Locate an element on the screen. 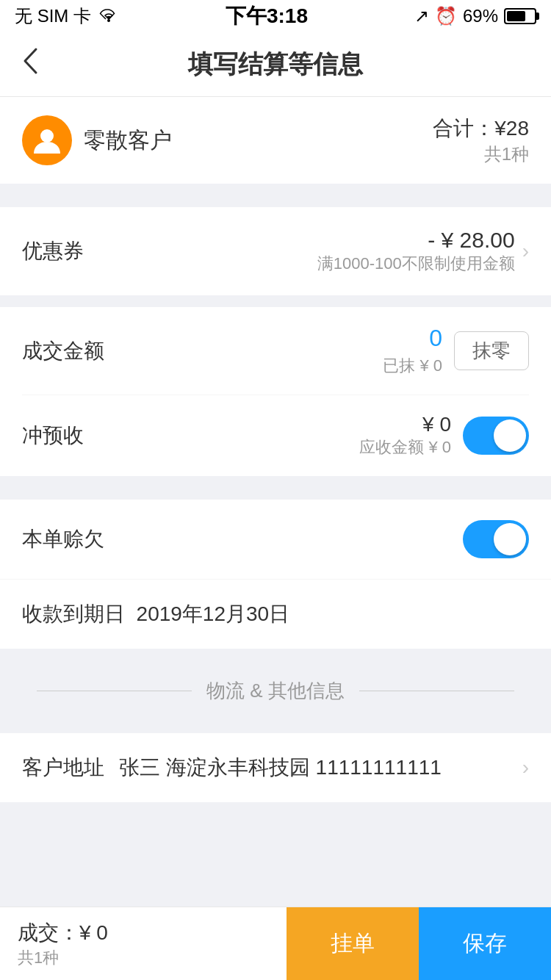 The width and height of the screenshot is (551, 980). debt-toggle-knob is located at coordinates (510, 539).